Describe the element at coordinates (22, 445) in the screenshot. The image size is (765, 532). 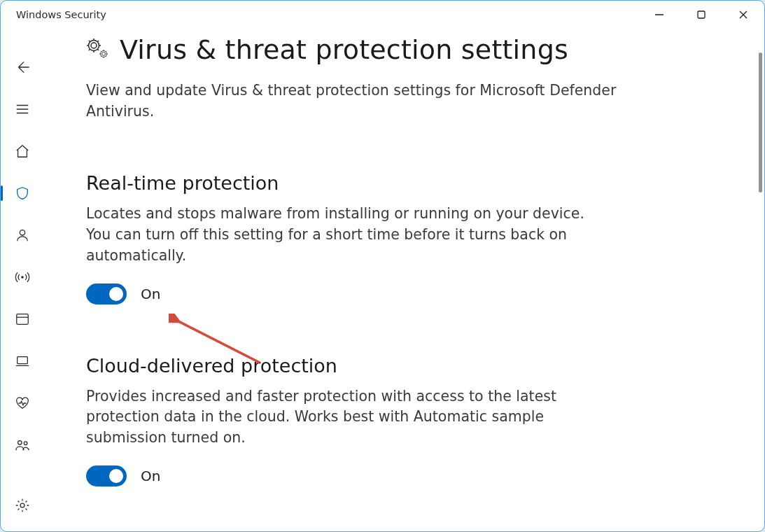
I see `nav-family-options` at that location.